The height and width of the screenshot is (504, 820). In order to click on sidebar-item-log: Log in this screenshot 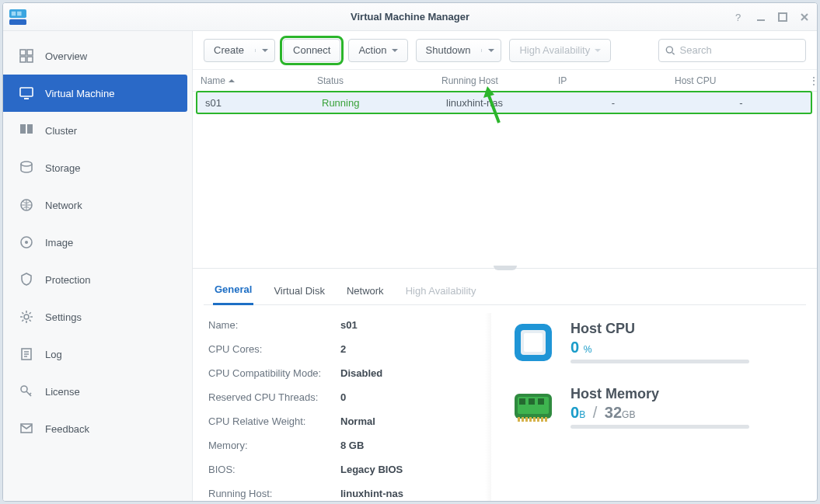, I will do `click(98, 354)`.